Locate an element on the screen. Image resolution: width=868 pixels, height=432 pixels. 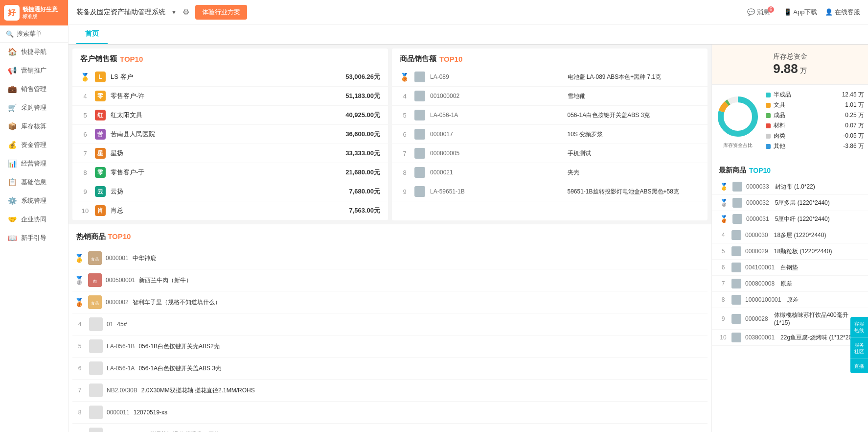
list-item: 5 0000029 18颗粒板 (1220*2440) is located at coordinates (790, 252).